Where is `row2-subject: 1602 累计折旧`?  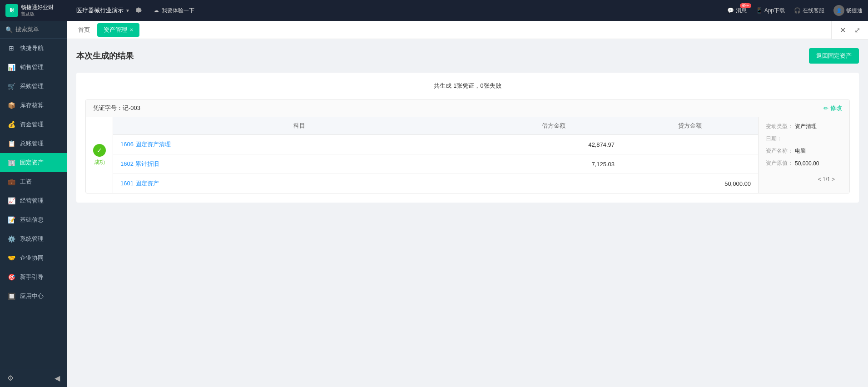 row2-subject: 1602 累计折旧 is located at coordinates (299, 164).